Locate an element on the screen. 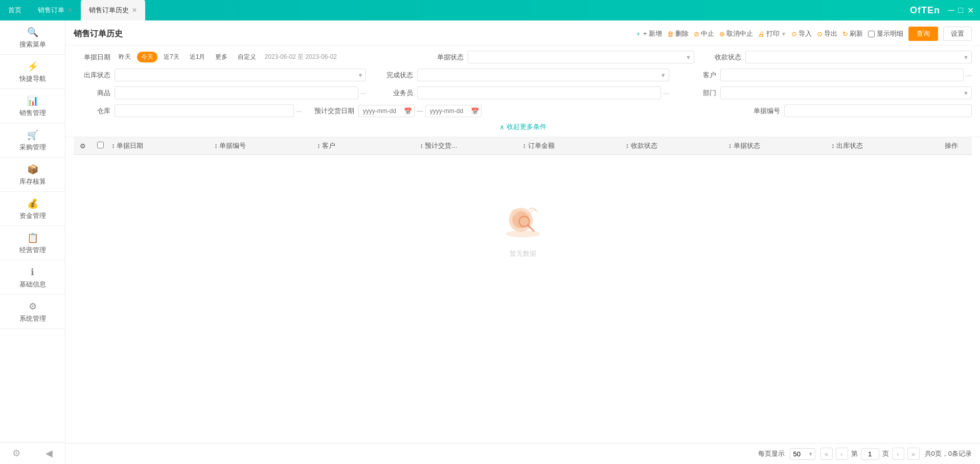  th-date: ↕ 单据日期 is located at coordinates (159, 146).